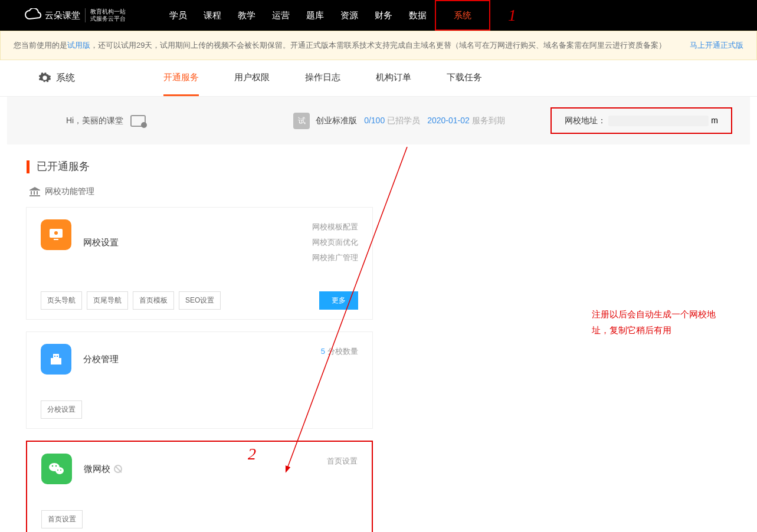 Image resolution: width=757 pixels, height=532 pixels. I want to click on expire-date: 2020-01-02, so click(448, 120).